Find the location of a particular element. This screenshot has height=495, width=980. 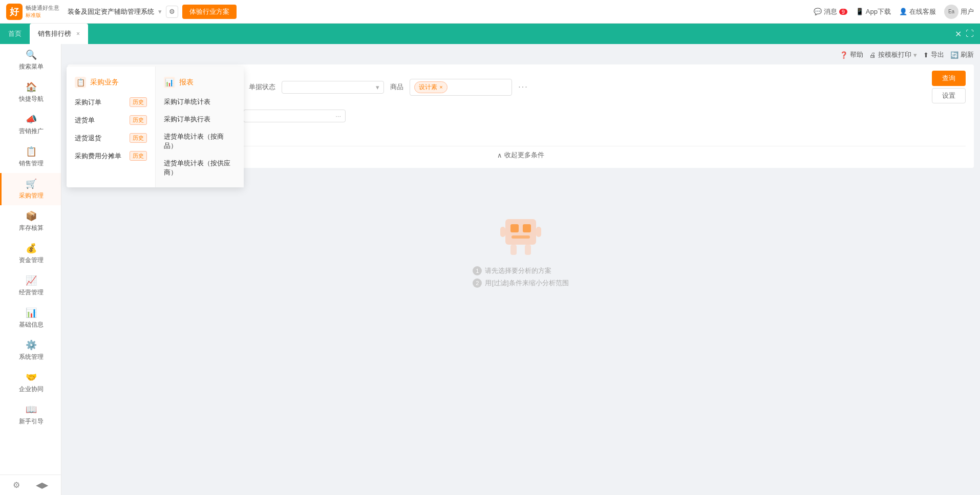

dropdown-item-return: 进货退货 历史 is located at coordinates (111, 138).